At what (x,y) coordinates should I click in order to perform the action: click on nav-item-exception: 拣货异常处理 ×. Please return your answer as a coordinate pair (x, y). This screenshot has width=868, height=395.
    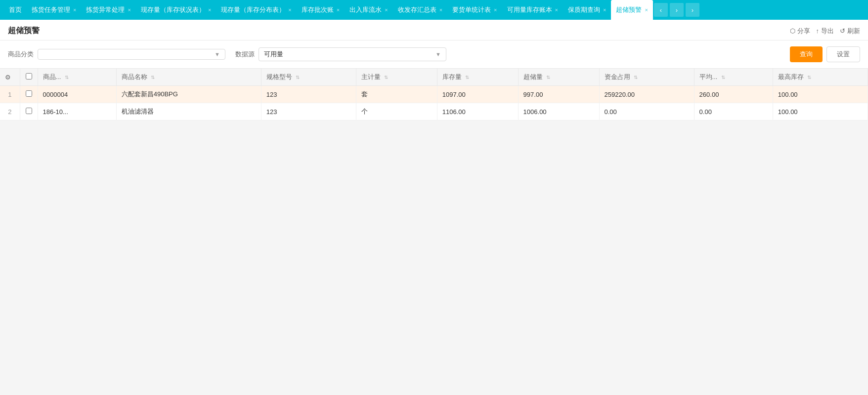
    Looking at the image, I should click on (108, 10).